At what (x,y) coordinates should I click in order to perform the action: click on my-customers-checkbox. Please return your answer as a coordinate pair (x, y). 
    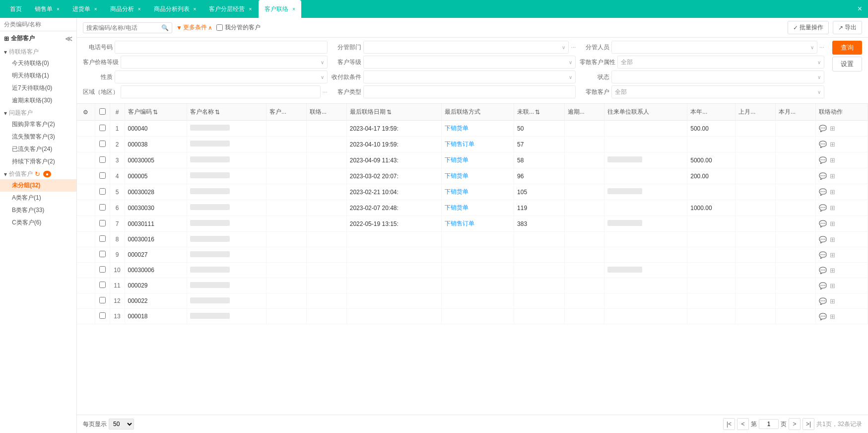
    Looking at the image, I should click on (219, 28).